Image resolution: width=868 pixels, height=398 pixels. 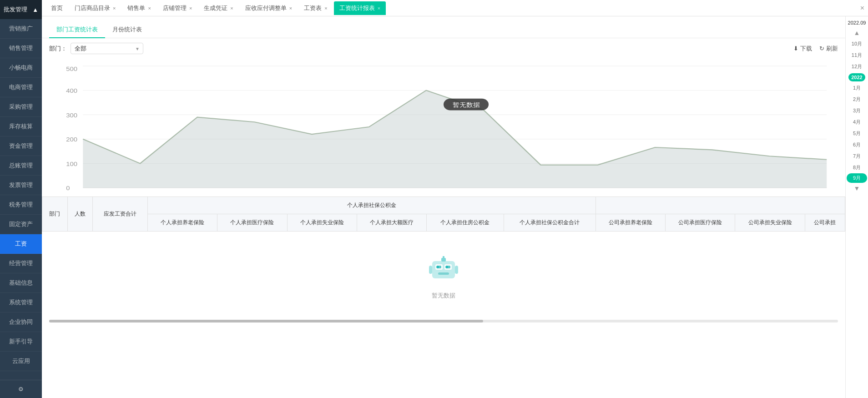 I want to click on top-tab-销售单: 销售单×, so click(x=139, y=8).